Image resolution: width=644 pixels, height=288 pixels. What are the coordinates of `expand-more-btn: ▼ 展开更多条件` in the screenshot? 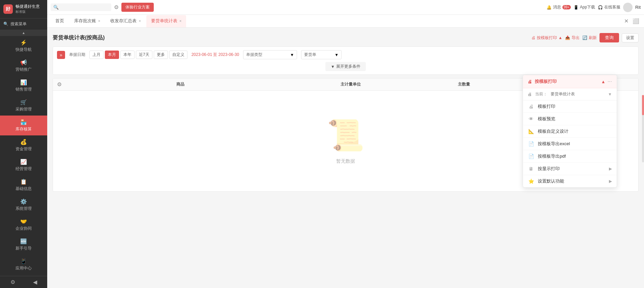 It's located at (346, 67).